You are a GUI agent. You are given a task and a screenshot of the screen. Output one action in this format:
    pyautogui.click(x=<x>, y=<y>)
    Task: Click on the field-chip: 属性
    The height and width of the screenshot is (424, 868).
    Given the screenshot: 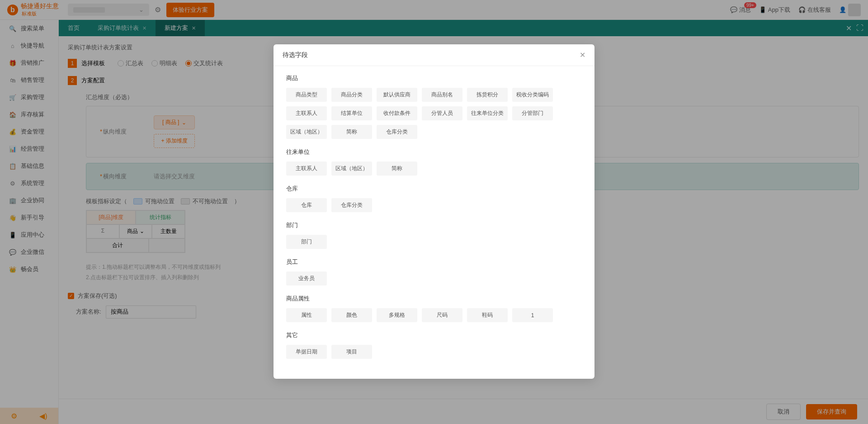 What is the action you would take?
    pyautogui.click(x=307, y=315)
    